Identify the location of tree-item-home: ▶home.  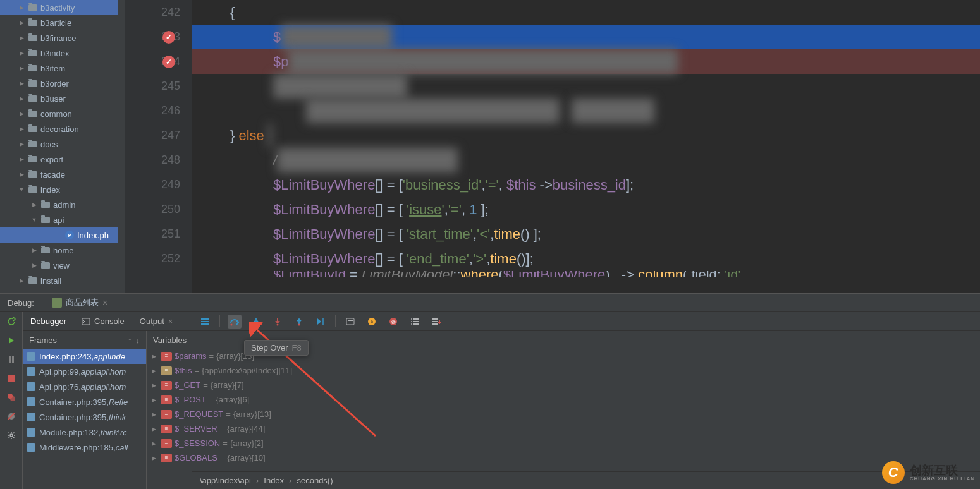
(62, 250).